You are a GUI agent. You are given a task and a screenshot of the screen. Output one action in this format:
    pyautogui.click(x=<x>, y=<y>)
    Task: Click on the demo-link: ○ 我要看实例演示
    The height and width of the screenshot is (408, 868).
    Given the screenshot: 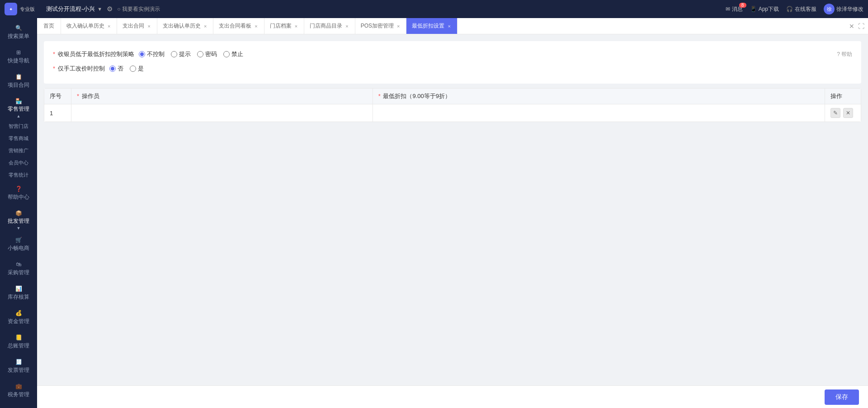 What is the action you would take?
    pyautogui.click(x=138, y=9)
    